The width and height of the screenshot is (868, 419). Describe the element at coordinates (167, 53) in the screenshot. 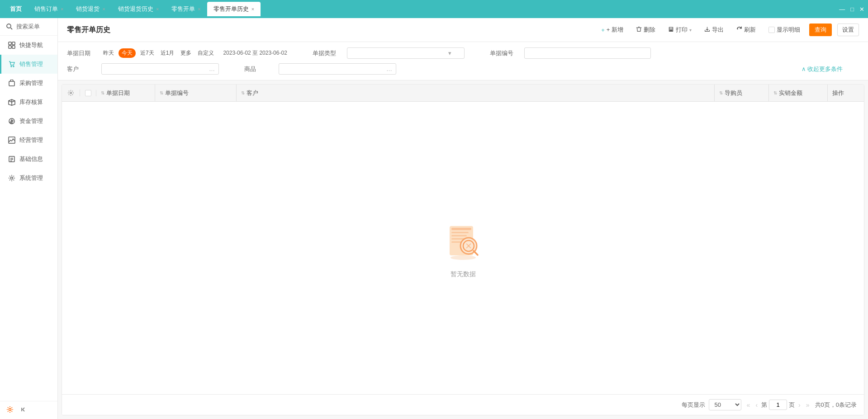

I see `shortcut-1month: 近1月` at that location.